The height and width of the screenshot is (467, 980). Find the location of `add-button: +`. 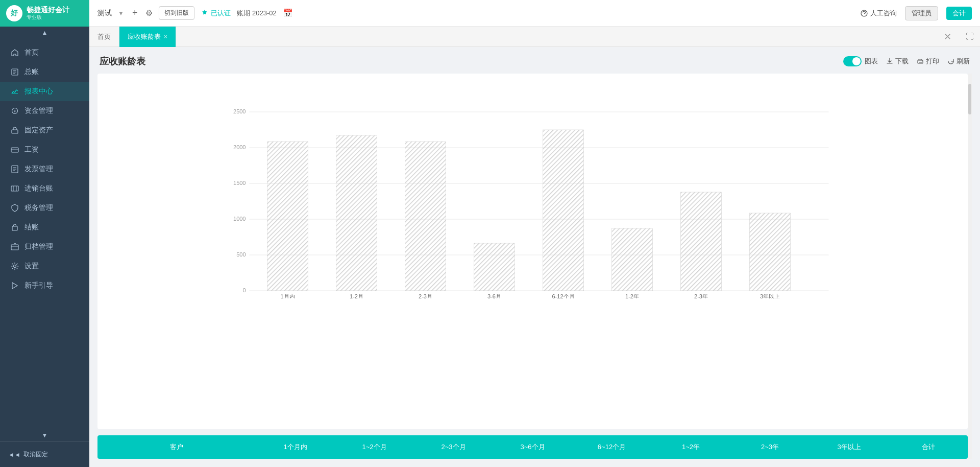

add-button: + is located at coordinates (135, 13).